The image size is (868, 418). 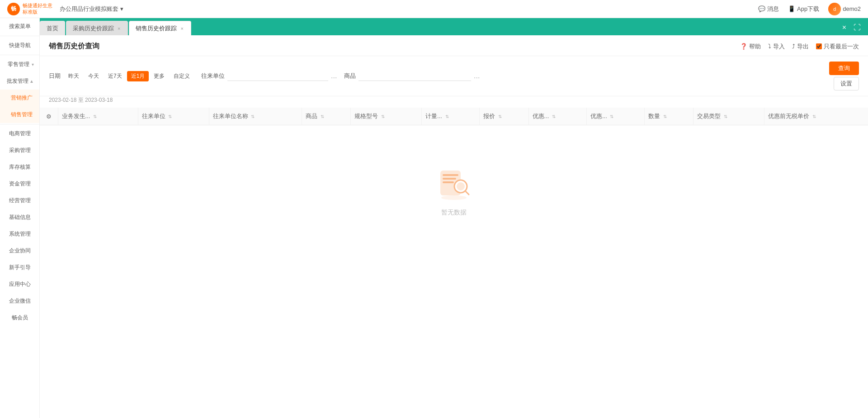 I want to click on app-icon: 📱, so click(x=792, y=9).